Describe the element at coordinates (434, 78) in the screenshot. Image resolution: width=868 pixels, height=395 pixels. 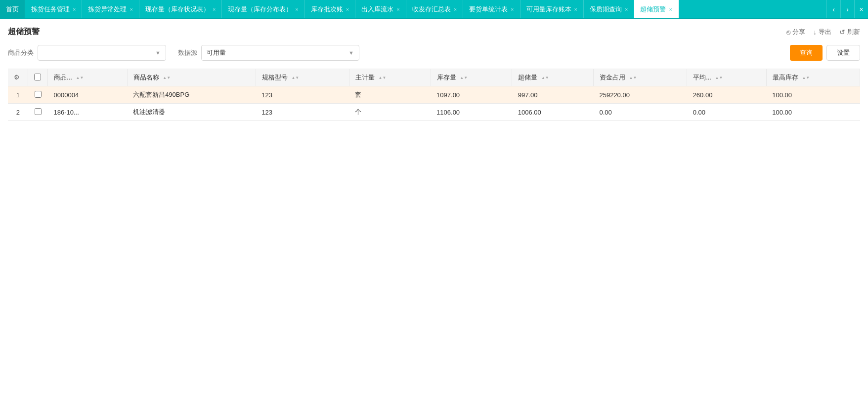
I see `table-header-row: ⚙ 商品... ▲▼ 商品名称 ▲▼ 规格型号 ▲▼ 主计` at that location.